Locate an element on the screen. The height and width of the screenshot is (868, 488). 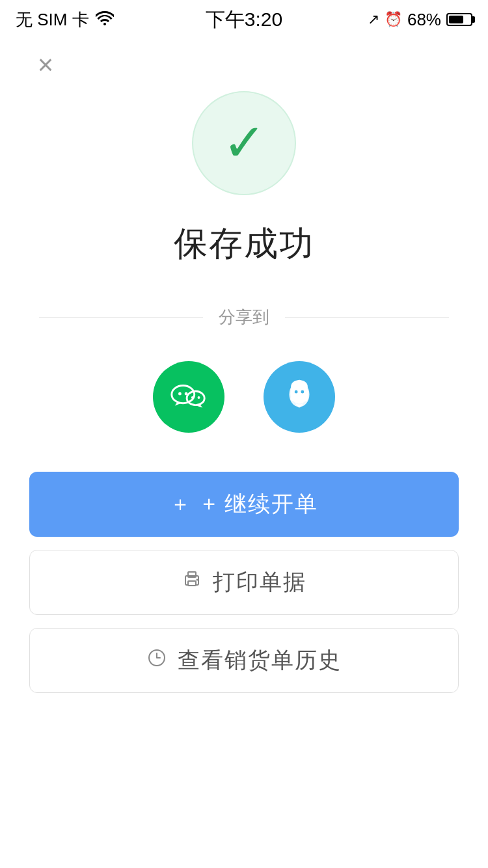
qq-share-button is located at coordinates (299, 397).